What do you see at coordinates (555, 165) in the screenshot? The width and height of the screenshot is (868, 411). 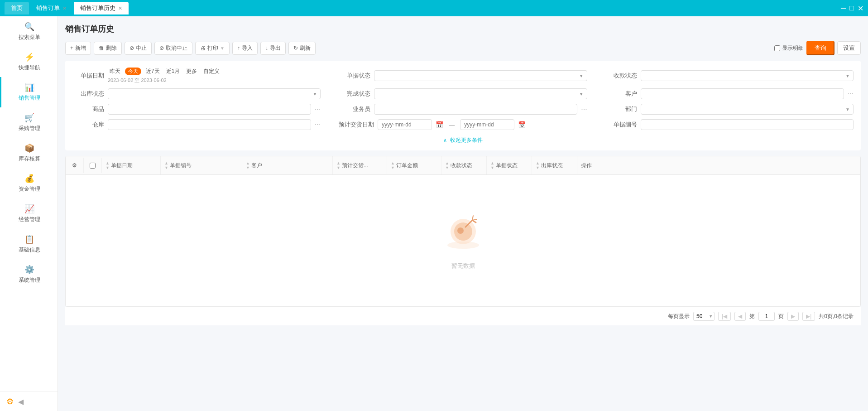 I see `th-out-status: ▲▼ 出库状态` at bounding box center [555, 165].